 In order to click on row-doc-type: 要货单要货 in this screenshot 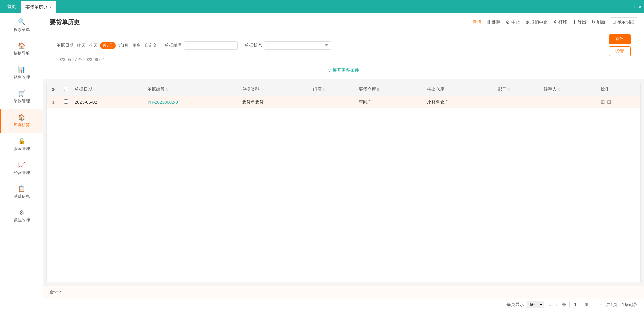, I will do `click(275, 102)`.